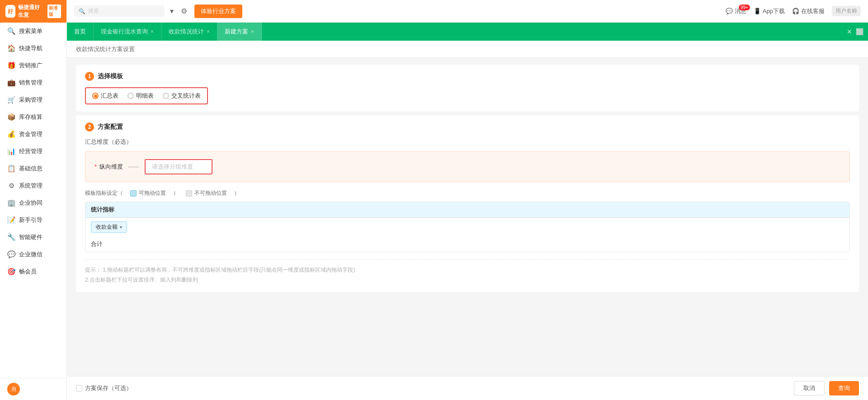 The width and height of the screenshot is (868, 400). Describe the element at coordinates (11, 48) in the screenshot. I see `home-icon: 🏠` at that location.